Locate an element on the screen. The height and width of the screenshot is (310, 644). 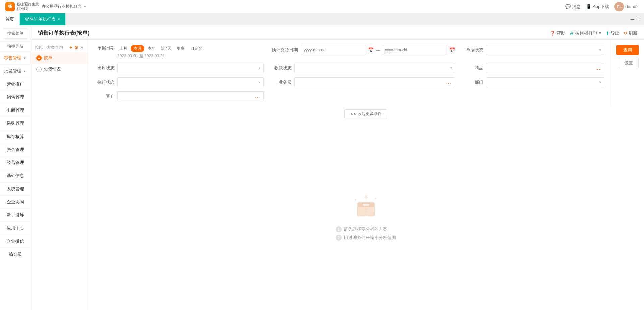
debt-icon: ○ is located at coordinates (39, 69).